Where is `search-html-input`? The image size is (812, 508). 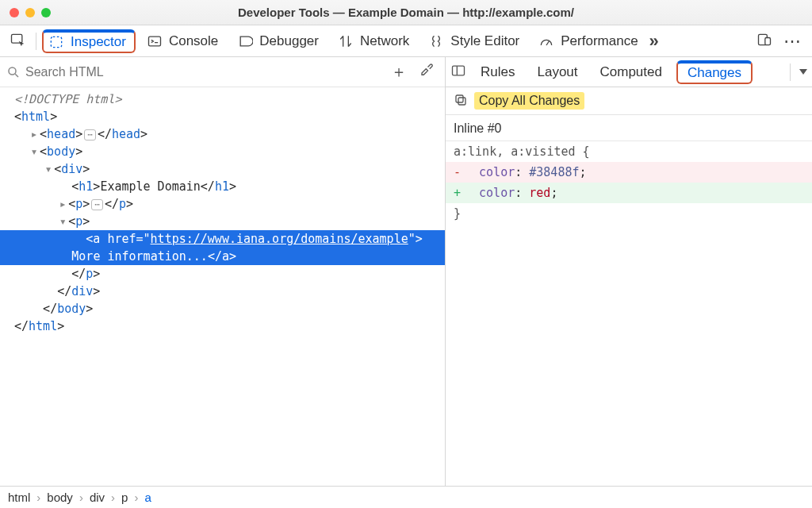
search-html-input is located at coordinates (206, 72).